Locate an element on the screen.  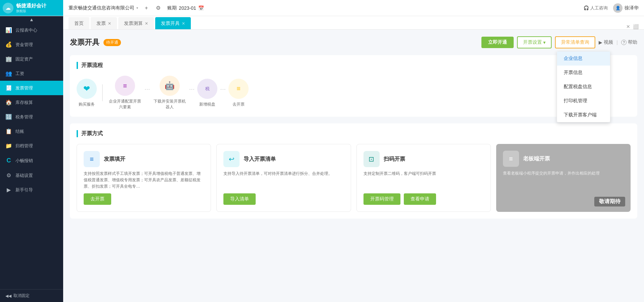
method-scan-qrcode-btn: 开票码管理 is located at coordinates (382, 199).